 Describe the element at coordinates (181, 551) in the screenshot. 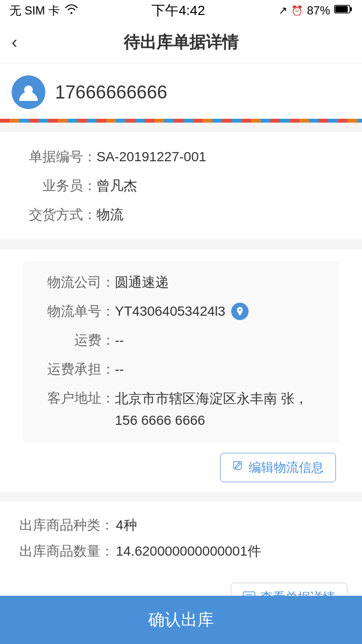

I see `goods-quantity-row: 出库商品数量： 14.620000000000001件` at that location.